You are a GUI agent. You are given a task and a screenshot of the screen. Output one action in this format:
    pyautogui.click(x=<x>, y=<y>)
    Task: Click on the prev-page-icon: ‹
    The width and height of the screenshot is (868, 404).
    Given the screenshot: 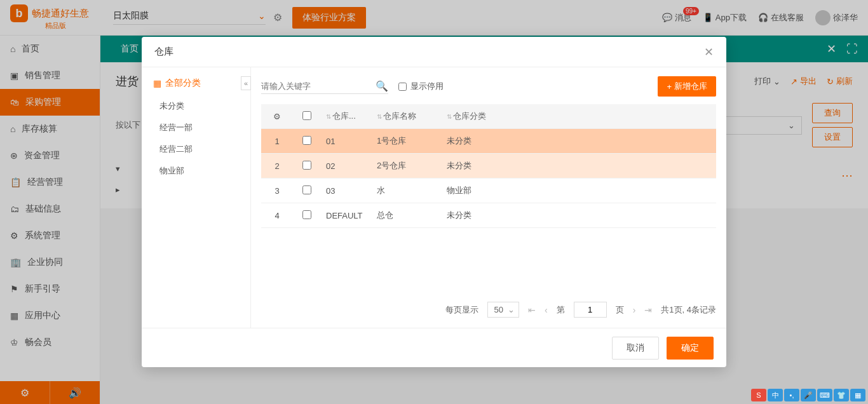 What is the action you would take?
    pyautogui.click(x=546, y=310)
    